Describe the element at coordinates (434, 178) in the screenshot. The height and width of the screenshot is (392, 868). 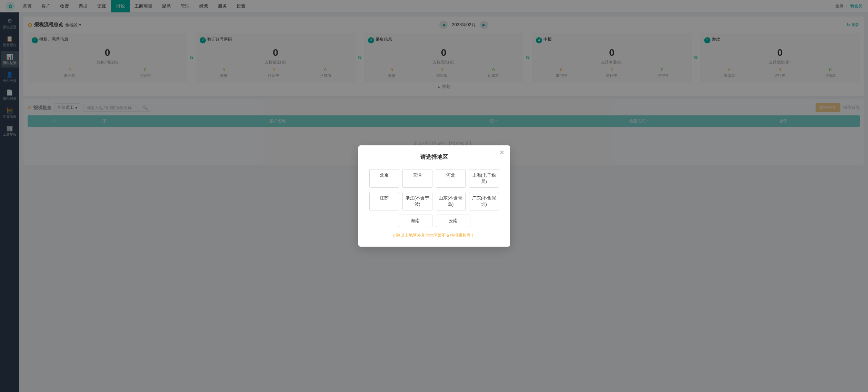
I see `region-grid-1: 北京天津河北上海(电子税局)` at that location.